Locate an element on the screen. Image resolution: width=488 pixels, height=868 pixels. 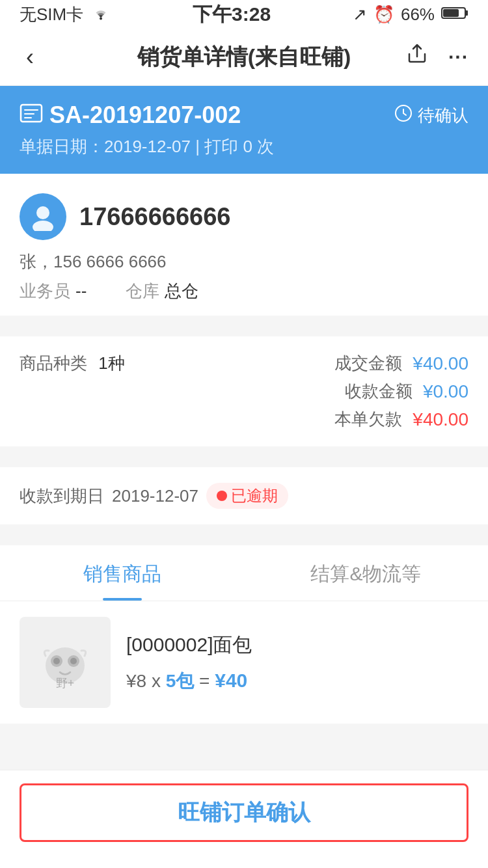
bottom-area: 旺铺订单确认 is located at coordinates (244, 819).